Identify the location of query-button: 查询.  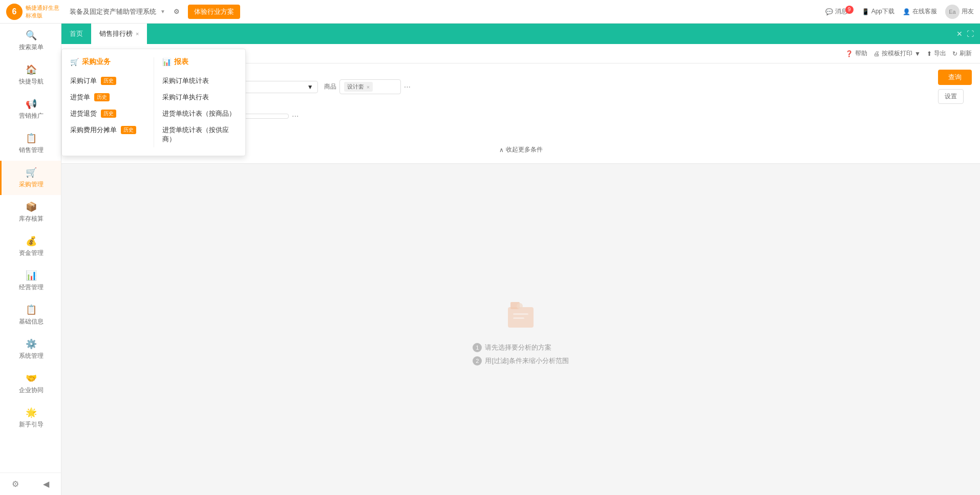
(955, 77).